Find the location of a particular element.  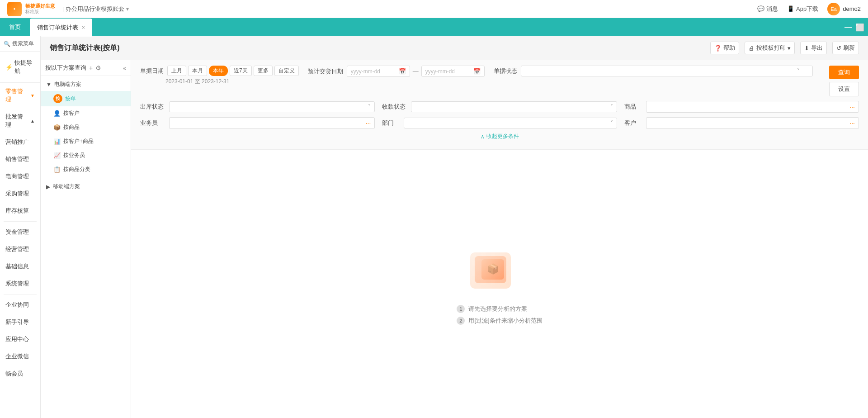

help-icon: ❓ is located at coordinates (718, 48).